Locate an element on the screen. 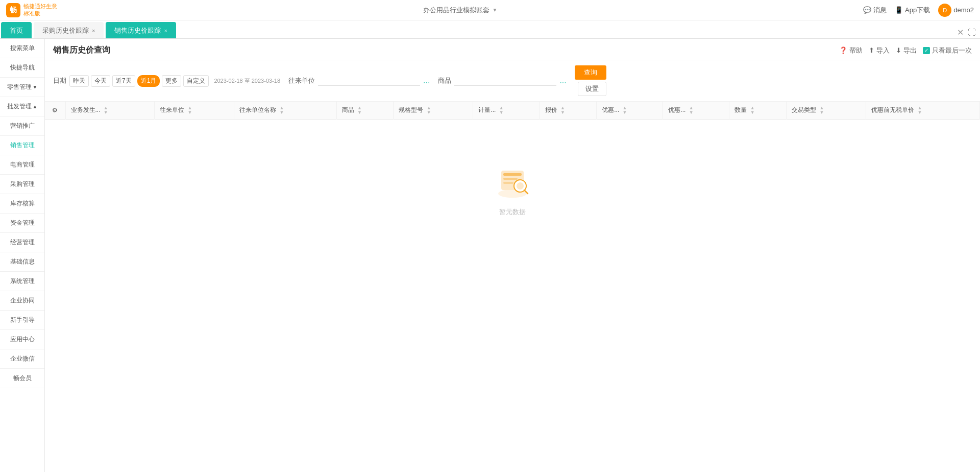  sidebar-item-purchase-mgmt: 采购管理 is located at coordinates (22, 184).